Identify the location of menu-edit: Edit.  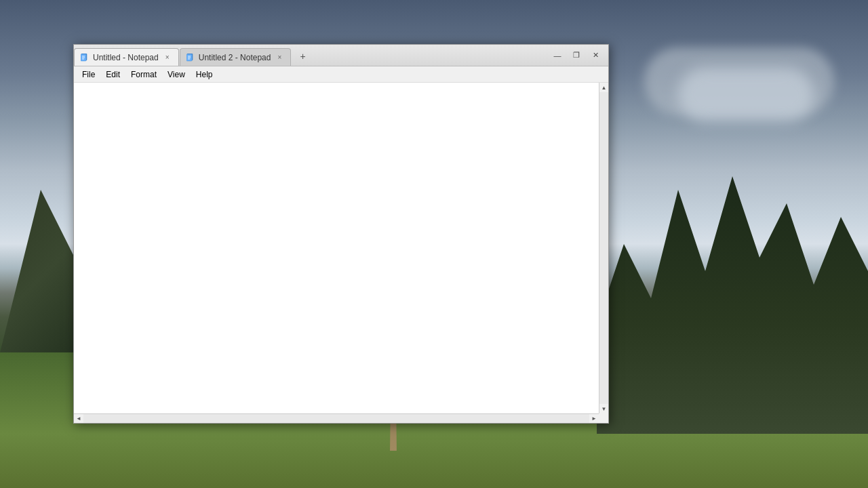
(113, 75).